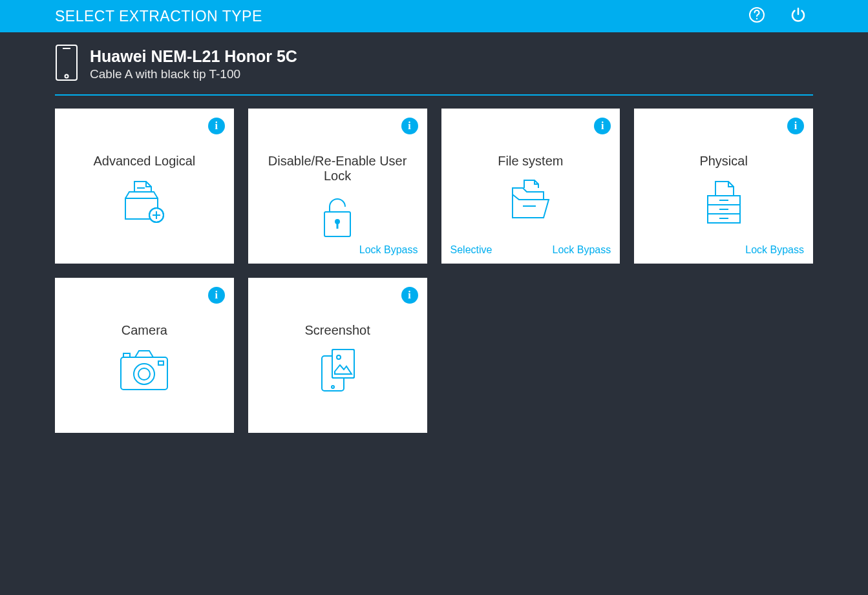  What do you see at coordinates (194, 57) in the screenshot?
I see `device-name: Huawei NEM-L21 Honor 5C` at bounding box center [194, 57].